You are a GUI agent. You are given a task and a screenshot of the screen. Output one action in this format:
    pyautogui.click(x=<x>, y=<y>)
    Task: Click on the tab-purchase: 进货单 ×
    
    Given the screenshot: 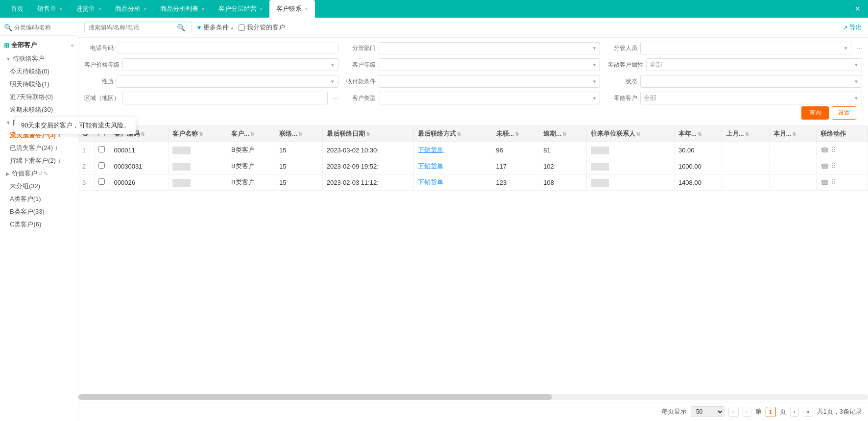 What is the action you would take?
    pyautogui.click(x=88, y=9)
    